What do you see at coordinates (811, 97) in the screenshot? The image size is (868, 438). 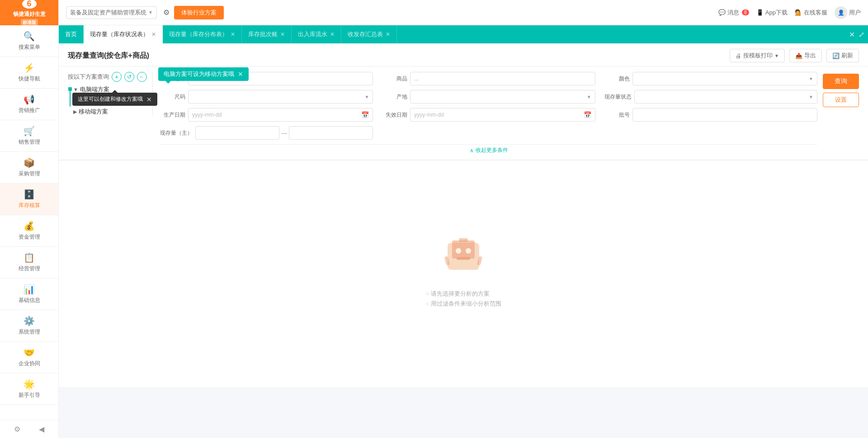 I see `stock-status-dropdown-icon: ▼` at bounding box center [811, 97].